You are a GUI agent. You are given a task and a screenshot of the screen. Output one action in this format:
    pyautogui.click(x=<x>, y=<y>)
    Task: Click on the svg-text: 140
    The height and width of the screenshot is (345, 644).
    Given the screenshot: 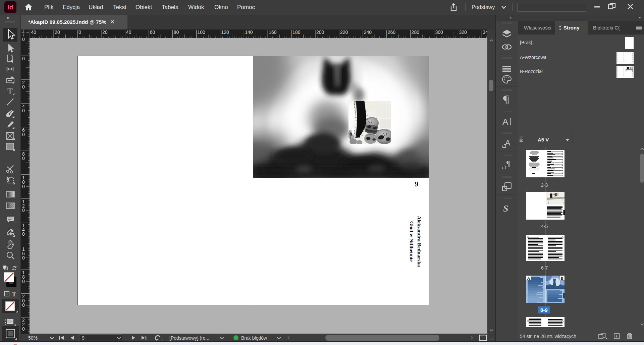 What is the action you would take?
    pyautogui.click(x=249, y=32)
    